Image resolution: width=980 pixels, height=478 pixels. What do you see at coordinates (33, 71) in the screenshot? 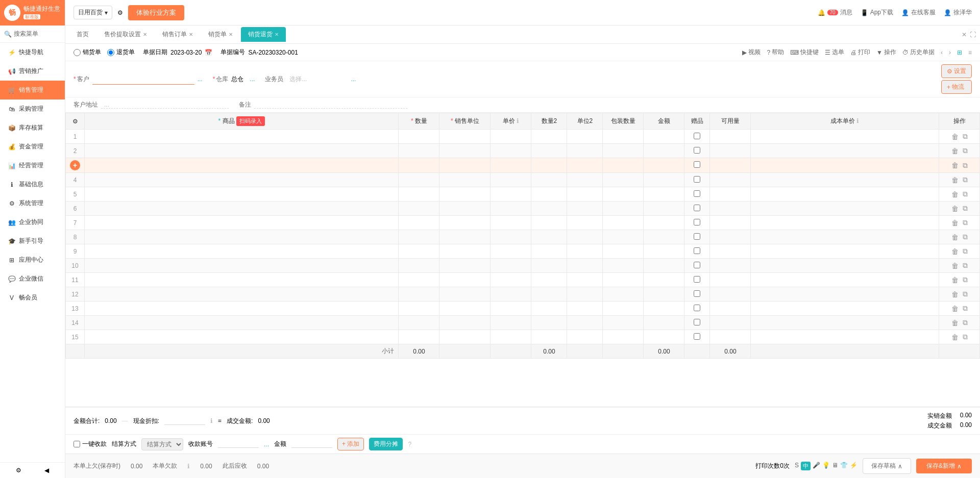
I see `sidebar-item-marketing: 📢 营销推广` at bounding box center [33, 71].